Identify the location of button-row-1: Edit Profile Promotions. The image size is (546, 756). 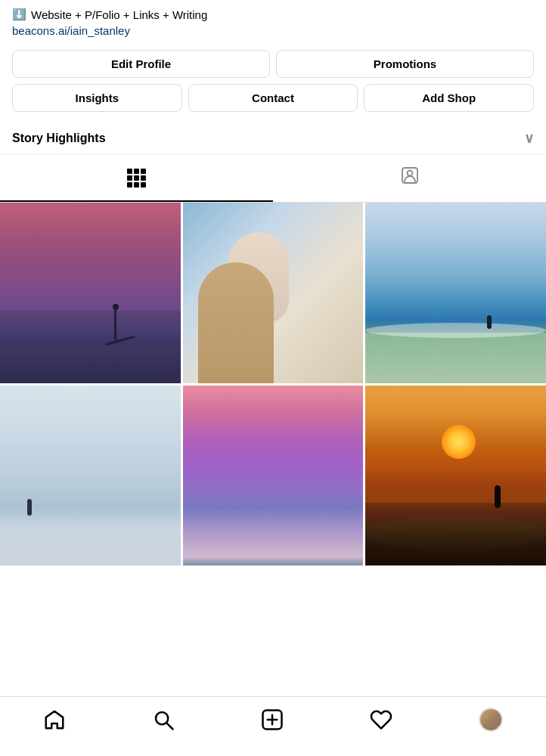
(273, 64).